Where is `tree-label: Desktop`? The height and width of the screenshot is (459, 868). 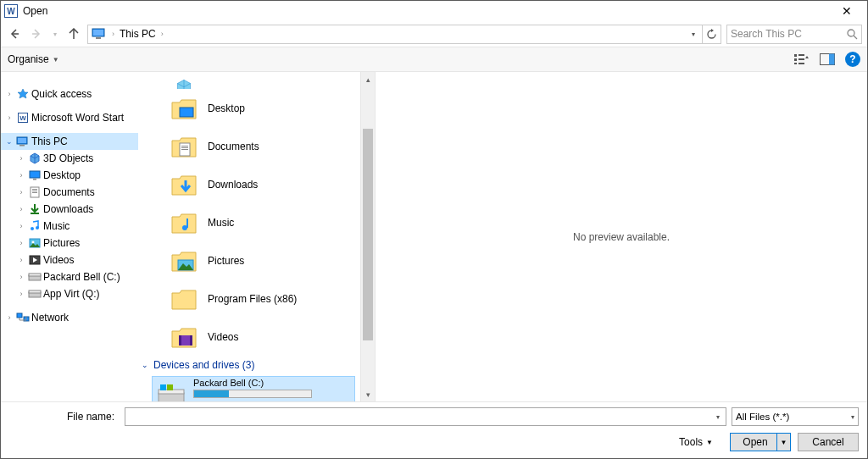
tree-label: Desktop is located at coordinates (62, 175).